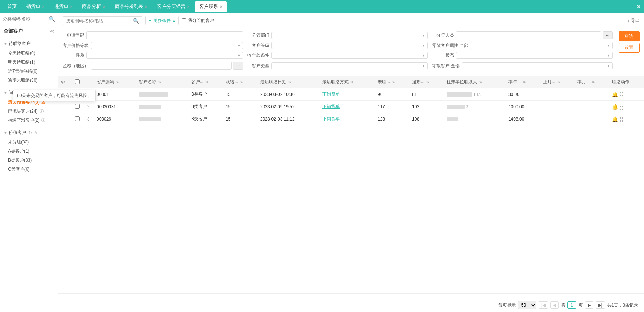  Describe the element at coordinates (558, 82) in the screenshot. I see `col-last-month: 上月... ⇅` at that location.